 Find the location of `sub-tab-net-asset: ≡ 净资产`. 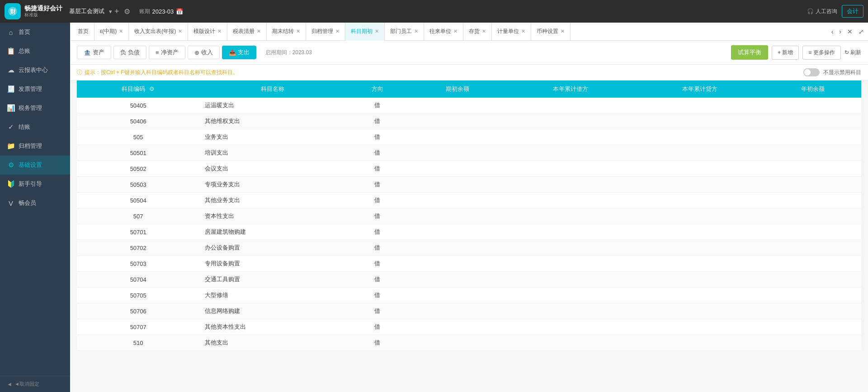

sub-tab-net-asset: ≡ 净资产 is located at coordinates (167, 52).